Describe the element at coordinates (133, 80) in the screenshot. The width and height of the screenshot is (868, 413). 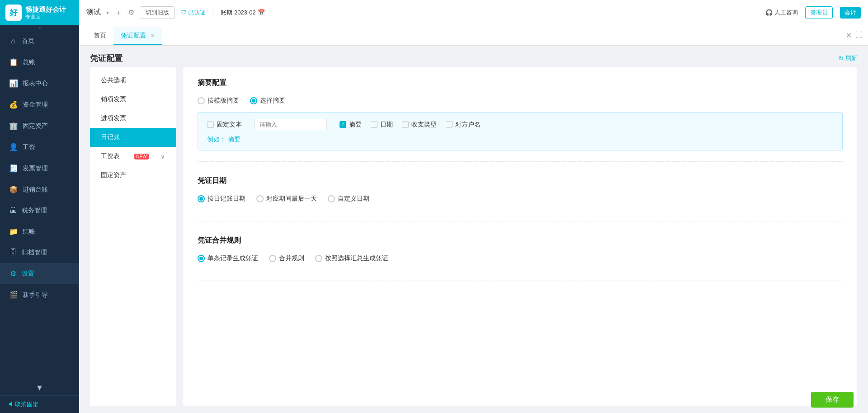
I see `left-nav-public: 公共选项` at that location.